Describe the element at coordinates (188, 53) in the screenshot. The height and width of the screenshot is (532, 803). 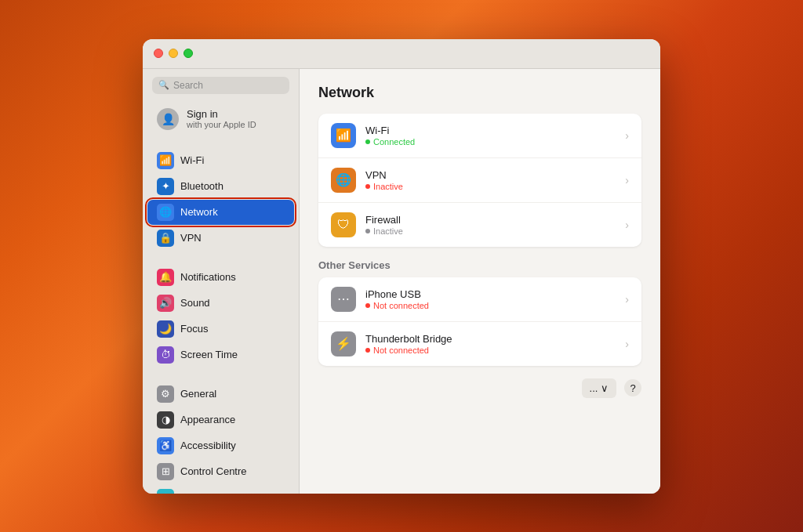
I see `maximize-button` at that location.